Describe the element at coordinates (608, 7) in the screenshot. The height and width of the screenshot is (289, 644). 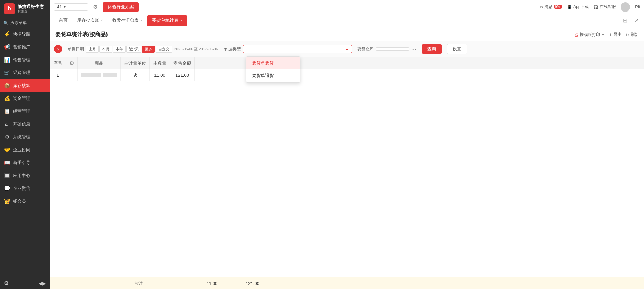
I see `online-service-label: 在线客服` at that location.